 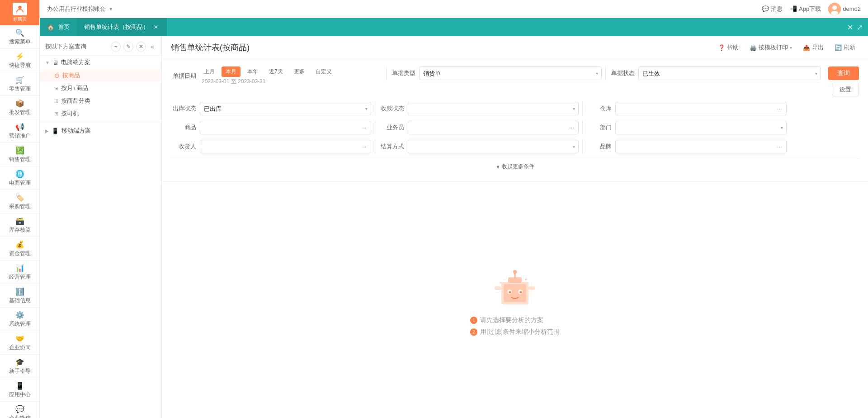 What do you see at coordinates (701, 109) in the screenshot?
I see `warehouse-input` at bounding box center [701, 109].